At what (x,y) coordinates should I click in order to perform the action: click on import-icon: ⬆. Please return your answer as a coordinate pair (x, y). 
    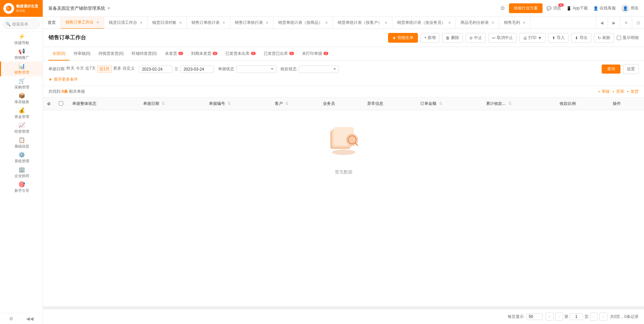
    Looking at the image, I should click on (554, 38).